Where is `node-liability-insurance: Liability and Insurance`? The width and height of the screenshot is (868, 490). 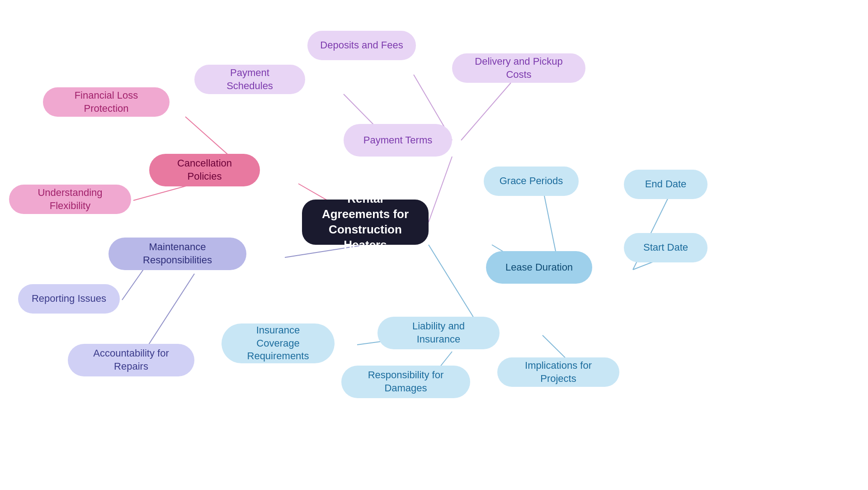
node-liability-insurance: Liability and Insurance is located at coordinates (439, 333).